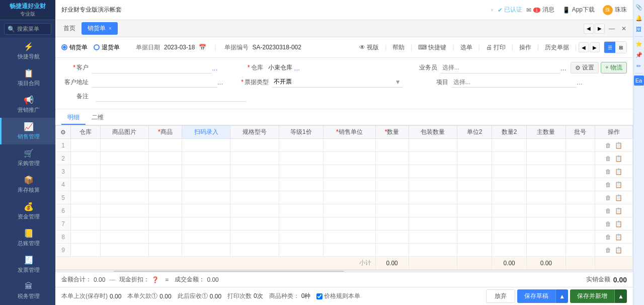 This screenshot has height=305, width=644. I want to click on sidebar-item-finance: 💰 资金管理, so click(28, 211).